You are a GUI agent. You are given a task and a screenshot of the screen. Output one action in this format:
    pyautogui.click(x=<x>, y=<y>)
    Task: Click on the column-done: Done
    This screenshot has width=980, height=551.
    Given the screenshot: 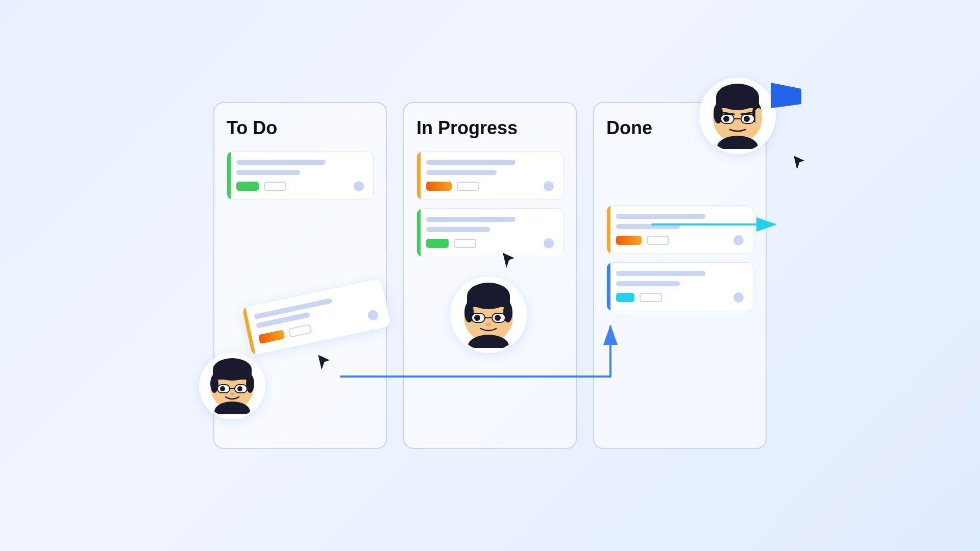 What is the action you would take?
    pyautogui.click(x=680, y=276)
    